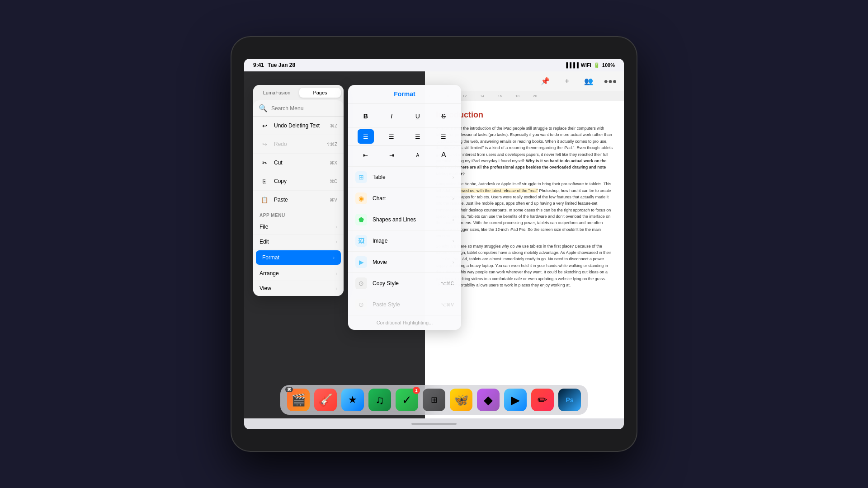 The image size is (868, 488). Describe the element at coordinates (434, 424) in the screenshot. I see `bottom-bar` at that location.